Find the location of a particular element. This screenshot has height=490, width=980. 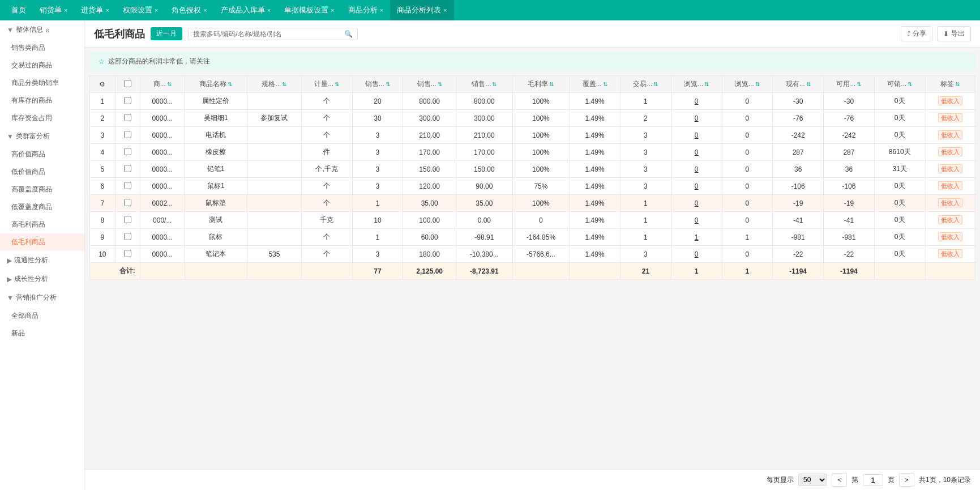

nav-close-analysis-list: × is located at coordinates (445, 10).